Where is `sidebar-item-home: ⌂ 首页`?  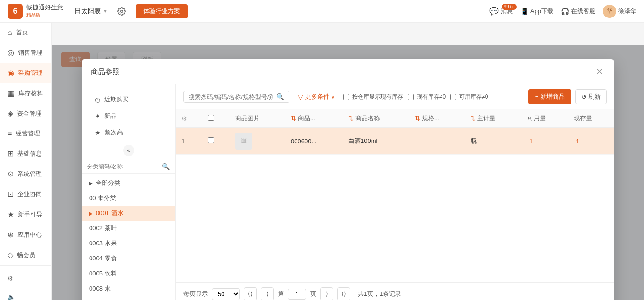
sidebar-item-home: ⌂ 首页 is located at coordinates (25, 33).